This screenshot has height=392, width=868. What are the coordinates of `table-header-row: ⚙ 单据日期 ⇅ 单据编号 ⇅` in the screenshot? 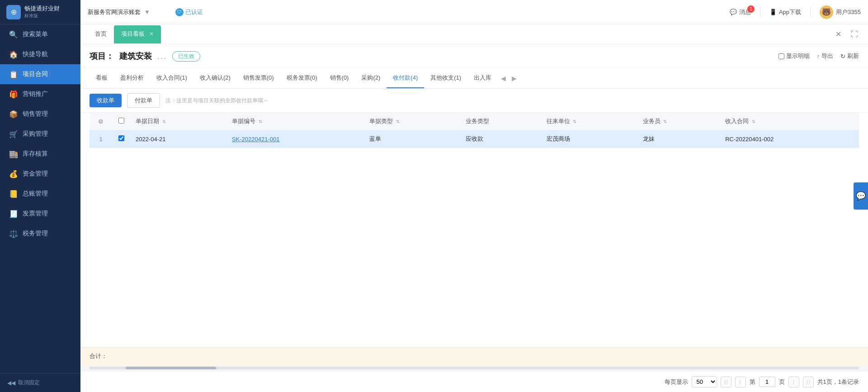 It's located at (474, 121).